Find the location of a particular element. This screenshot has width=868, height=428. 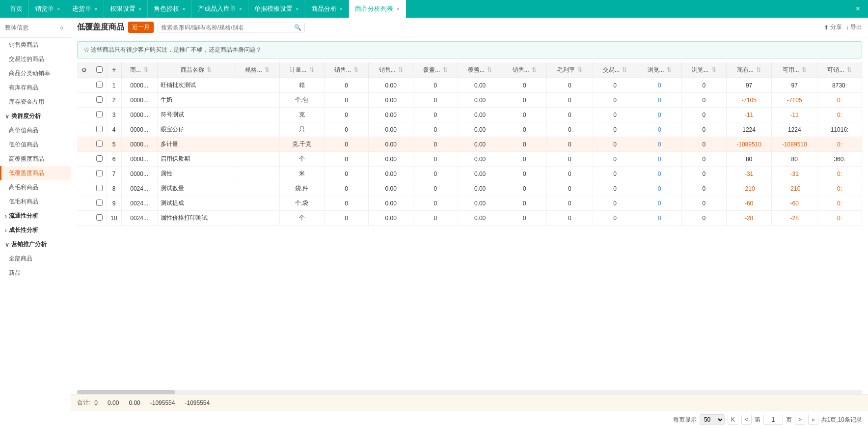

page-number-input is located at coordinates (773, 420).